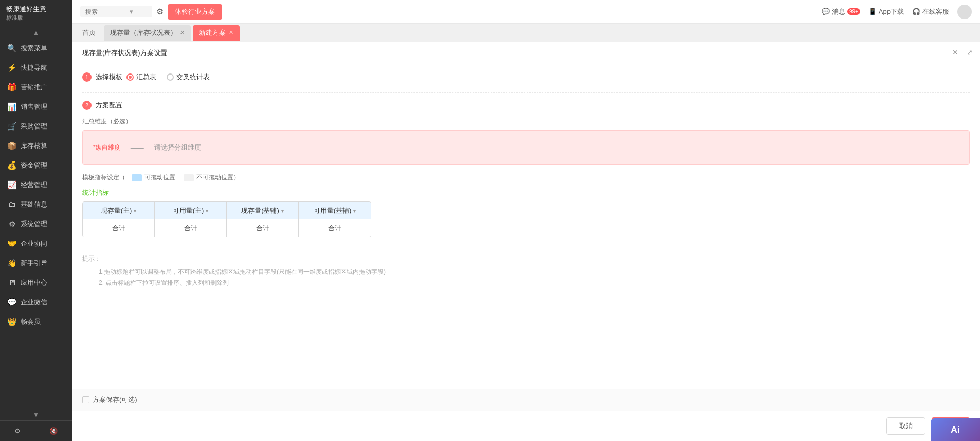  What do you see at coordinates (12, 48) in the screenshot?
I see `sidebar-icon-0: 🔍` at bounding box center [12, 48].